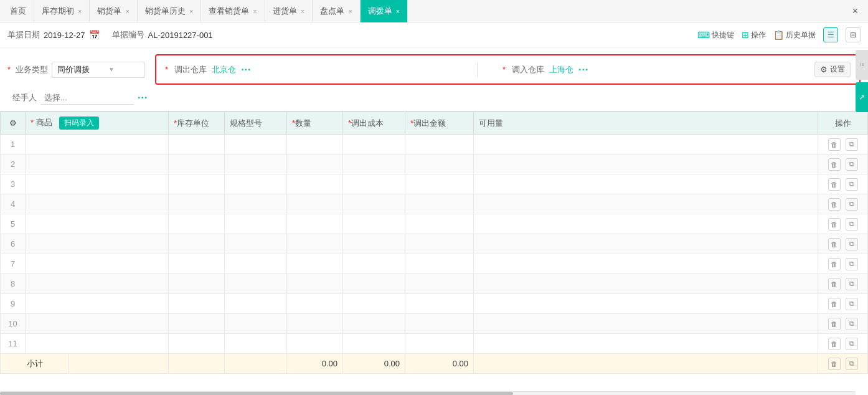 Image resolution: width=868 pixels, height=395 pixels. Describe the element at coordinates (428, 393) in the screenshot. I see `scrollbar-track` at that location.